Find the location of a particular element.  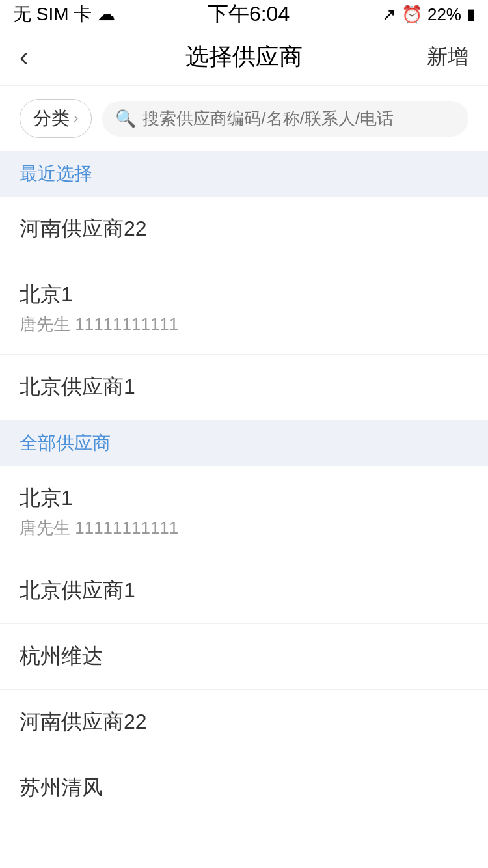

chevron-right-icon: › is located at coordinates (75, 118).